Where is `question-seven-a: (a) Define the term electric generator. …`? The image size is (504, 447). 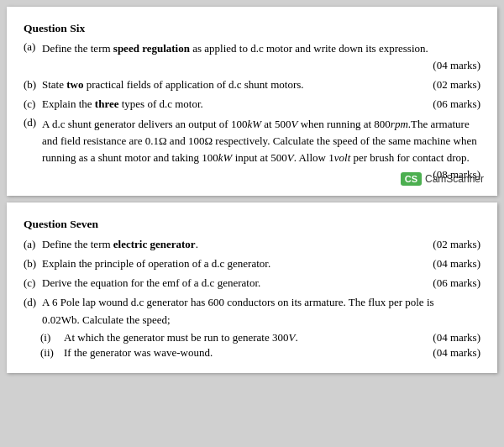
question-seven-a: (a) Define the term electric generator. … is located at coordinates (252, 245).